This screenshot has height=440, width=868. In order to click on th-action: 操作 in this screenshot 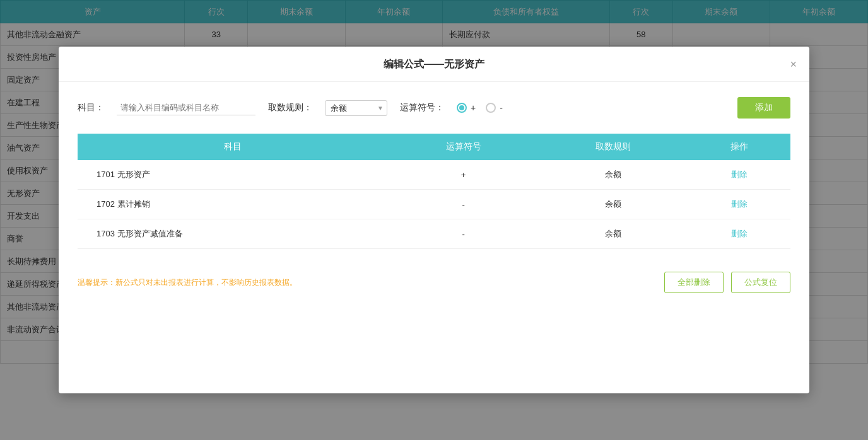, I will do `click(739, 147)`.